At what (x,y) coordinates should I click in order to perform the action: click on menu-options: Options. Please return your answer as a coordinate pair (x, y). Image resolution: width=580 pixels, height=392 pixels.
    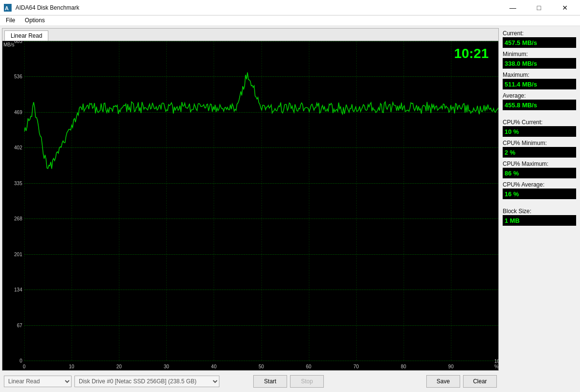
    Looking at the image, I should click on (35, 20).